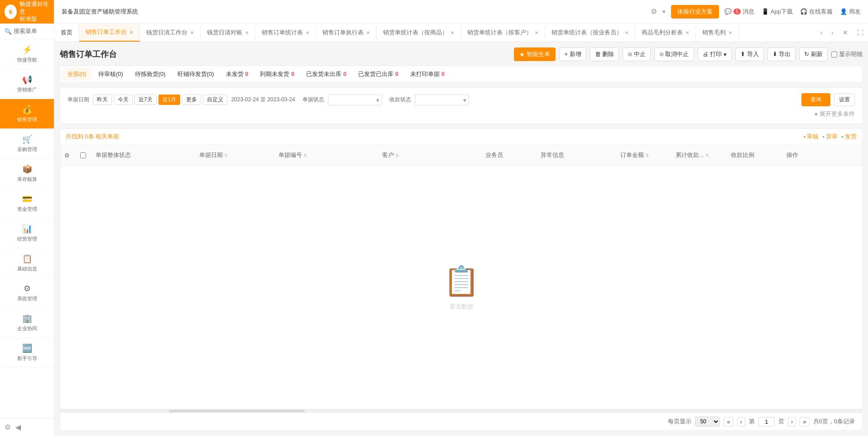  Describe the element at coordinates (27, 114) in the screenshot. I see `sidebar-item-sales: 💰 销售管理` at that location.